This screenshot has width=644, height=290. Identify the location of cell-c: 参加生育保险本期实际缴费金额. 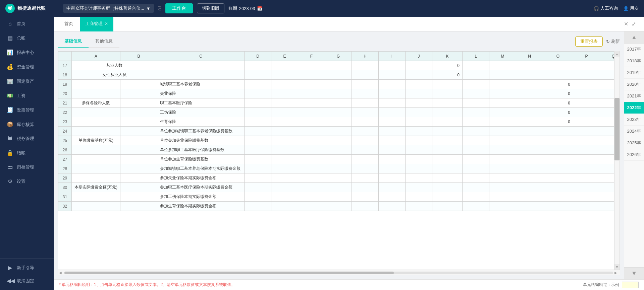
(201, 206).